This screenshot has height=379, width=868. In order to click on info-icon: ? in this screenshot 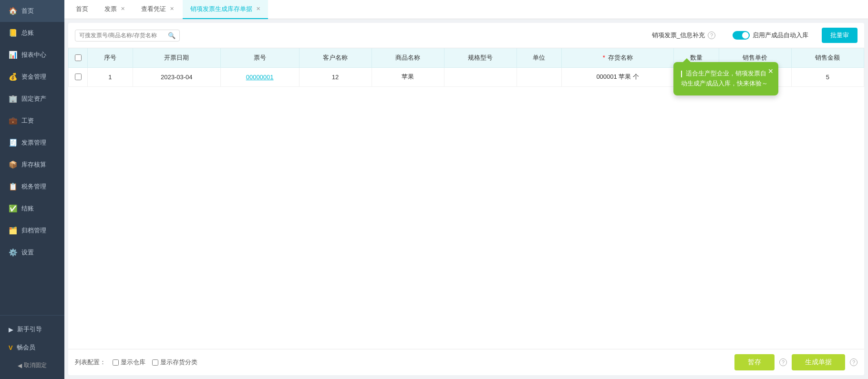, I will do `click(712, 35)`.